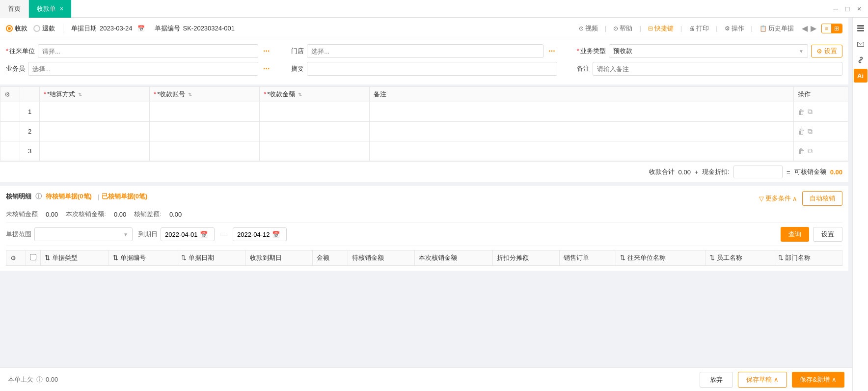 The height and width of the screenshot is (391, 868). Describe the element at coordinates (552, 51) in the screenshot. I see `store-more-btn: ···` at that location.